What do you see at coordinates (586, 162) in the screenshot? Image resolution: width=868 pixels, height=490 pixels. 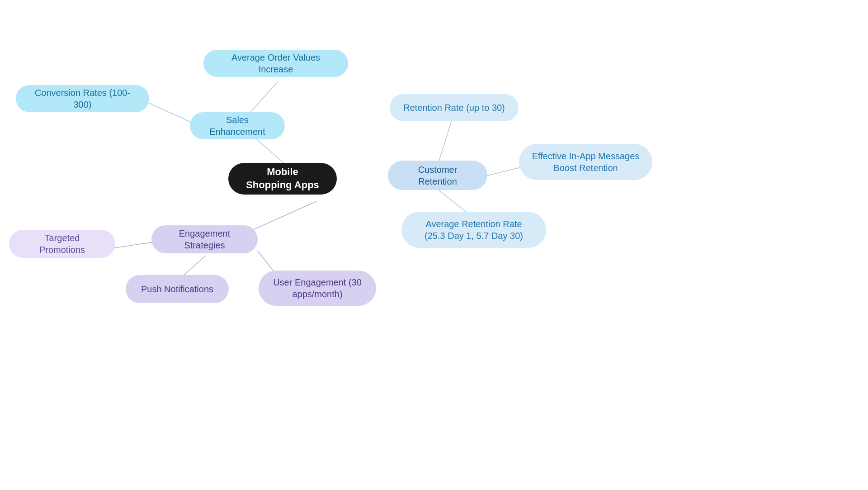 I see `node-effective-in-app: Effective In-App Messages Boost Retentio…` at bounding box center [586, 162].